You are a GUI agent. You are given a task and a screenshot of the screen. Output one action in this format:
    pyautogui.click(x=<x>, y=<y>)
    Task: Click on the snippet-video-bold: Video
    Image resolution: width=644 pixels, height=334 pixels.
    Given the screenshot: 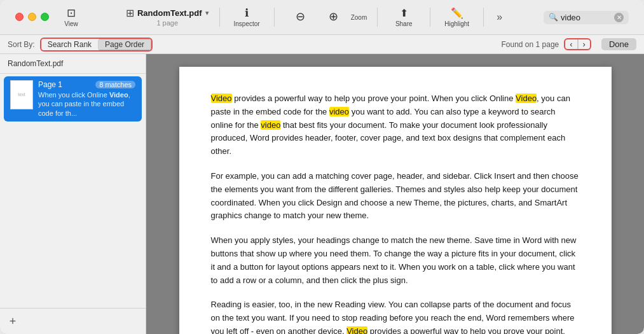 What is the action you would take?
    pyautogui.click(x=119, y=95)
    